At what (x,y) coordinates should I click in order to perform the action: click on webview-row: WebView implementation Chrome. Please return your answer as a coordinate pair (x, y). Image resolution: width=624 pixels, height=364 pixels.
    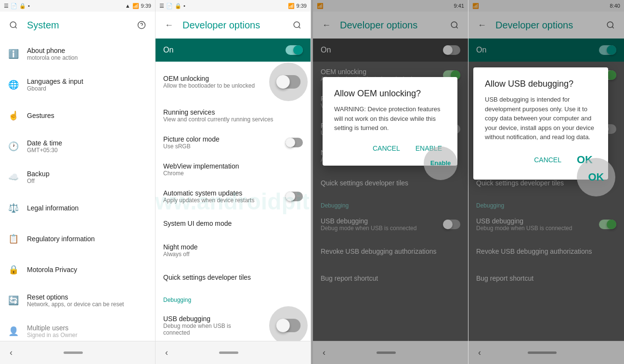
    Looking at the image, I should click on (233, 169).